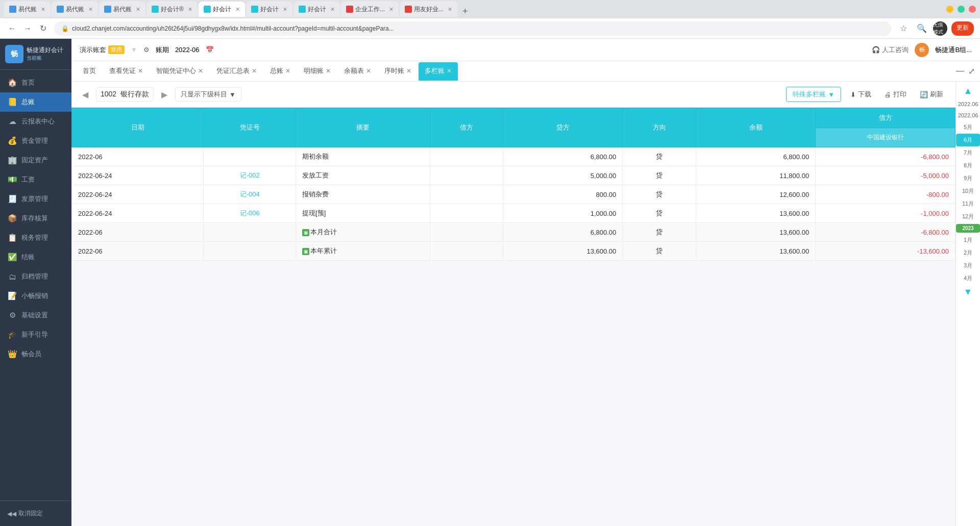 This screenshot has height=526, width=980. What do you see at coordinates (36, 277) in the screenshot?
I see `sidebar-item-archive: 🗂 归档管理` at bounding box center [36, 277].